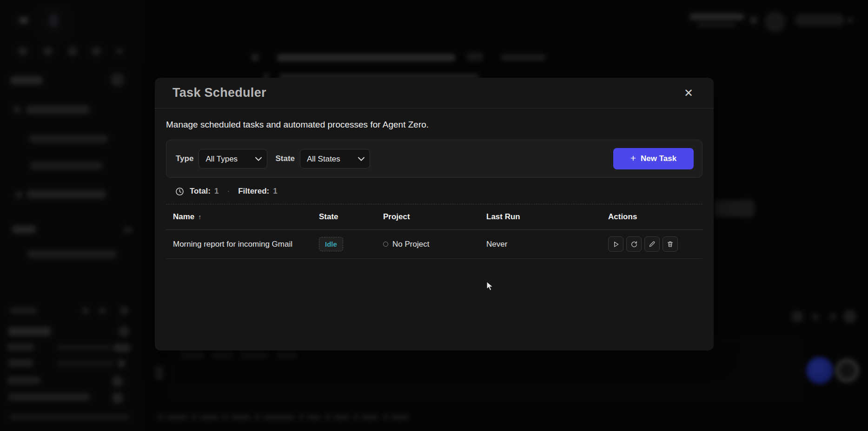 The width and height of the screenshot is (868, 431). I want to click on modal-header: Task Scheduler ✕, so click(434, 93).